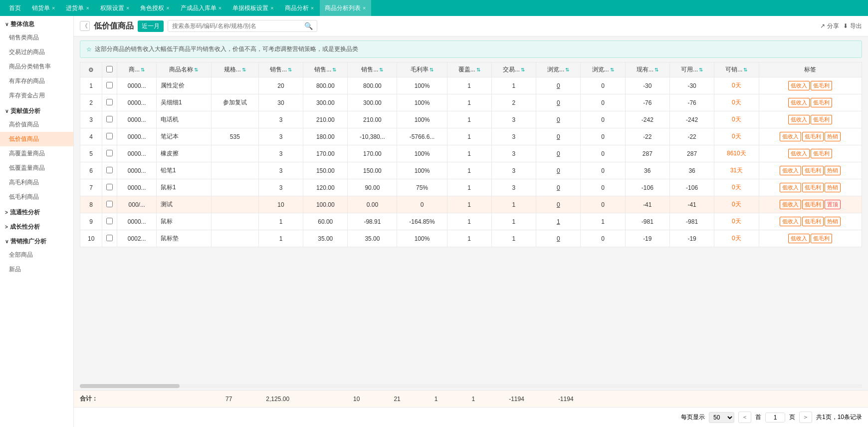 Image resolution: width=868 pixels, height=427 pixels. I want to click on nav-close-template: ×, so click(272, 8).